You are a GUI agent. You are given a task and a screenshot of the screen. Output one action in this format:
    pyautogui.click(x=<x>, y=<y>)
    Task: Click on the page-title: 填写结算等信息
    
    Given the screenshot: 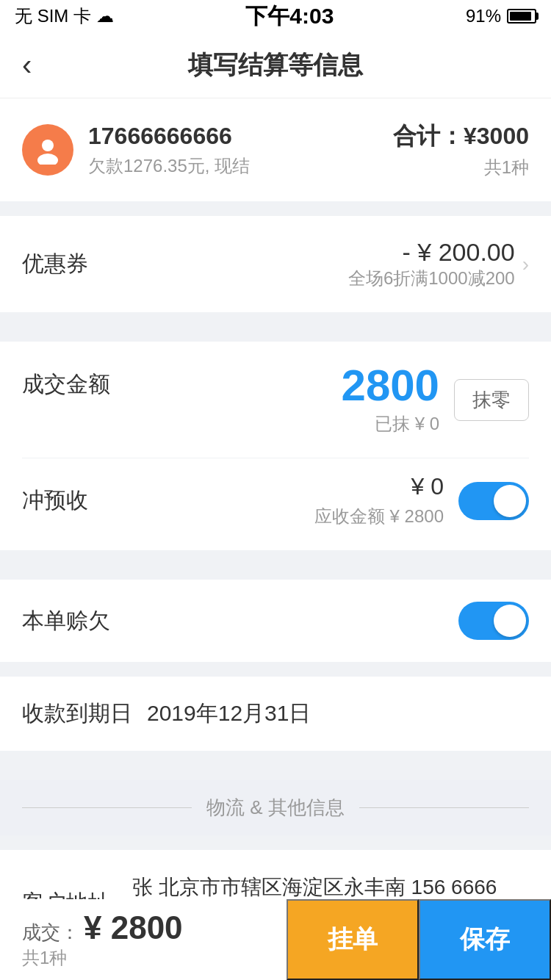 What is the action you would take?
    pyautogui.click(x=276, y=65)
    